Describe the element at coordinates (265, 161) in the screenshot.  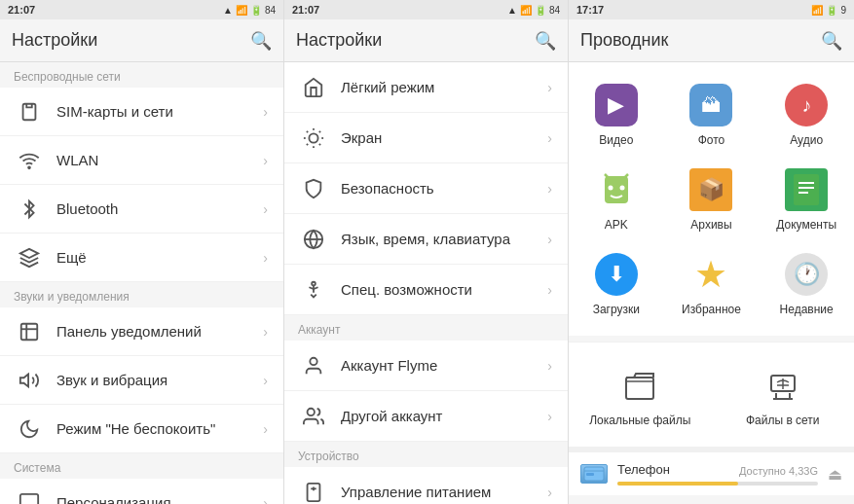
I see `wlan-chevron: ›` at that location.